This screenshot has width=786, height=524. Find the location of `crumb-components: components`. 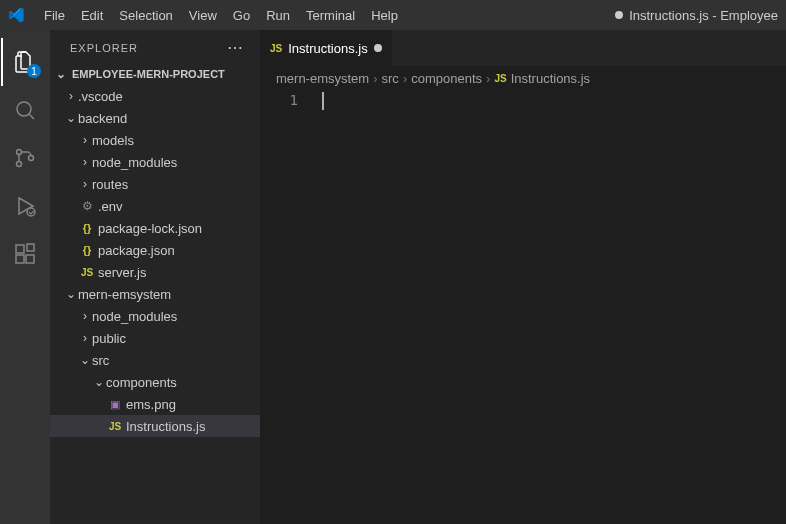

crumb-components: components is located at coordinates (446, 78).